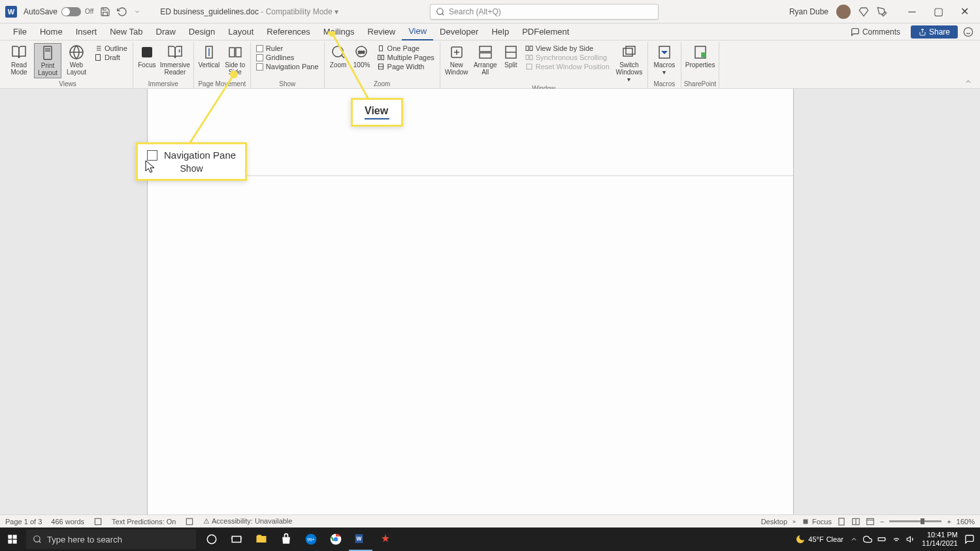 The image size is (980, 551). I want to click on tab-view: View, so click(417, 32).